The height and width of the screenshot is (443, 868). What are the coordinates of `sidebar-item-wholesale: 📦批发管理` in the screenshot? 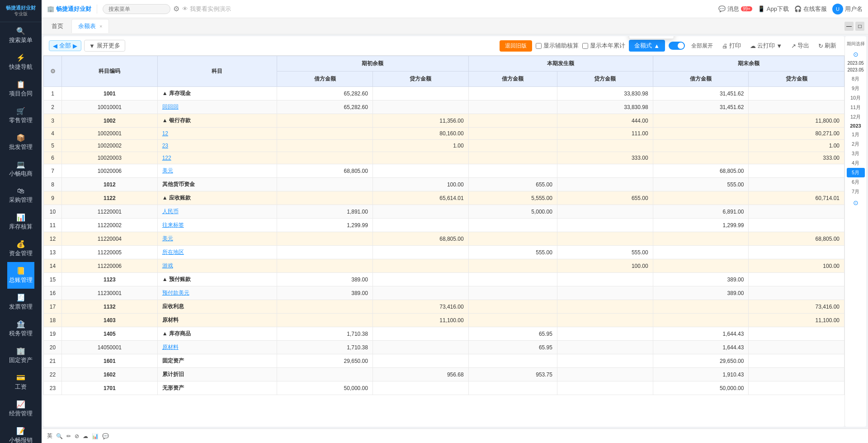 It's located at (21, 142).